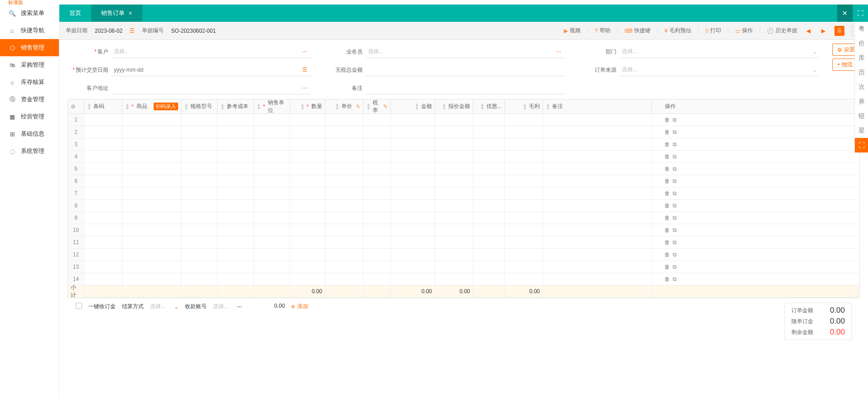 This screenshot has width=868, height=398. I want to click on col-barcode: ▲▼条码, so click(103, 106).